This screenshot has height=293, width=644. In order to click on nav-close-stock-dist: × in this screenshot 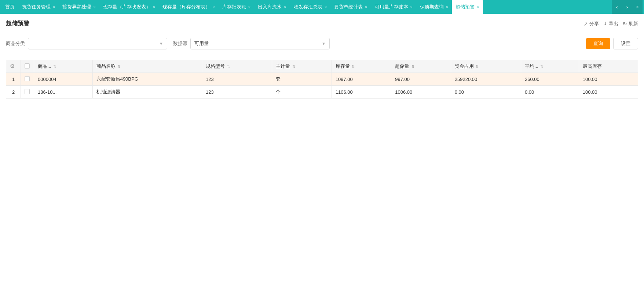, I will do `click(213, 7)`.